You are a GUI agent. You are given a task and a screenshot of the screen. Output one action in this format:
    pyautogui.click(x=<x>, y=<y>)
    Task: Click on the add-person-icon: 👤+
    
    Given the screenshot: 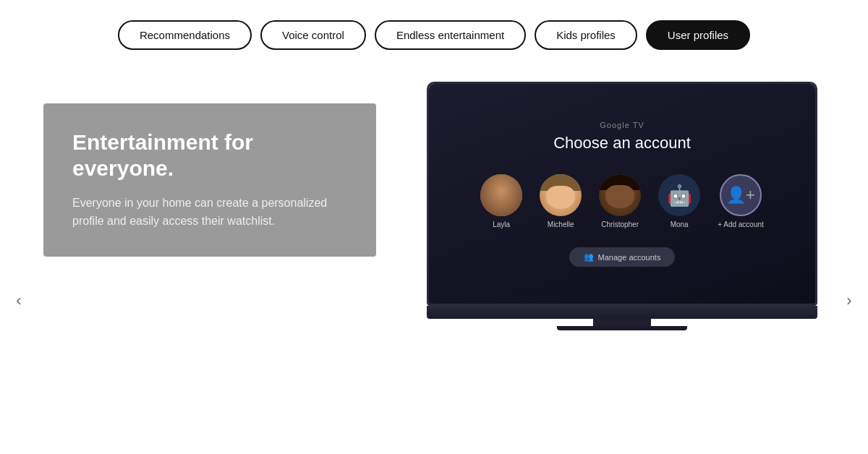 What is the action you would take?
    pyautogui.click(x=741, y=195)
    